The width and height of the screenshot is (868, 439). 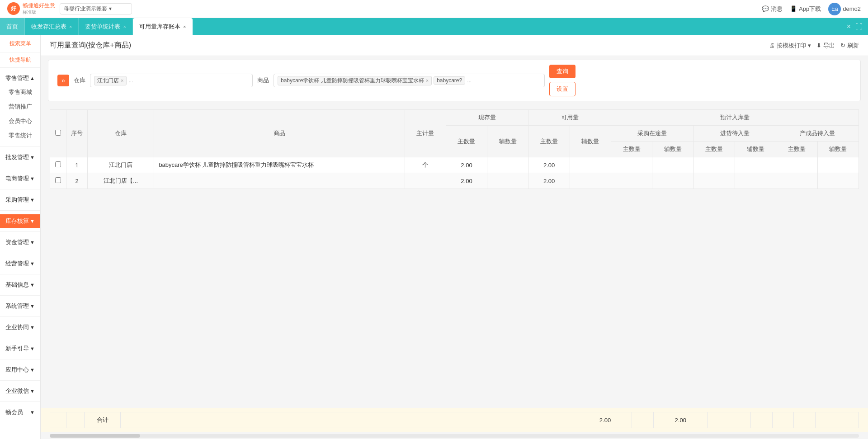 I want to click on app-download-btn: 📱 App下载, so click(x=806, y=9).